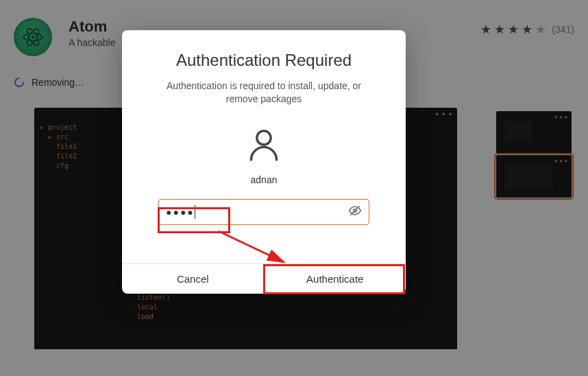 Image resolution: width=588 pixels, height=376 pixels. I want to click on text-cursor, so click(195, 212).